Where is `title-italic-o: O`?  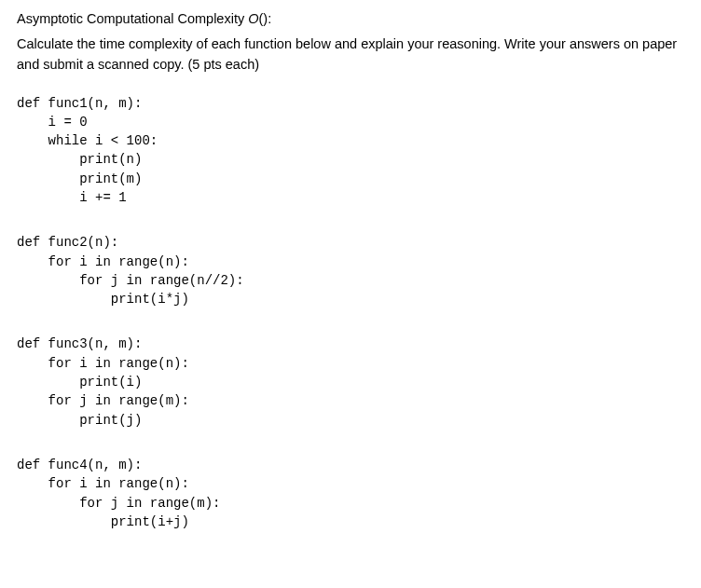 title-italic-o: O is located at coordinates (254, 19).